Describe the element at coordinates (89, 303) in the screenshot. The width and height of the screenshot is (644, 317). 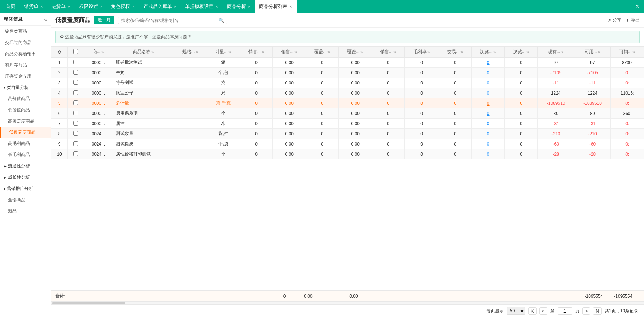
I see `horizontal-scrollbar` at that location.